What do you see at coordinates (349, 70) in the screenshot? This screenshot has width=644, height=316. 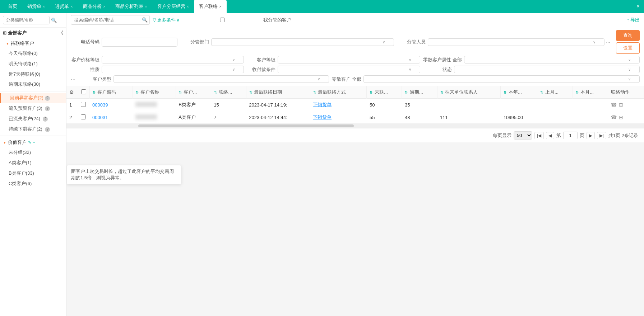 I see `payment-select: ∨` at bounding box center [349, 70].